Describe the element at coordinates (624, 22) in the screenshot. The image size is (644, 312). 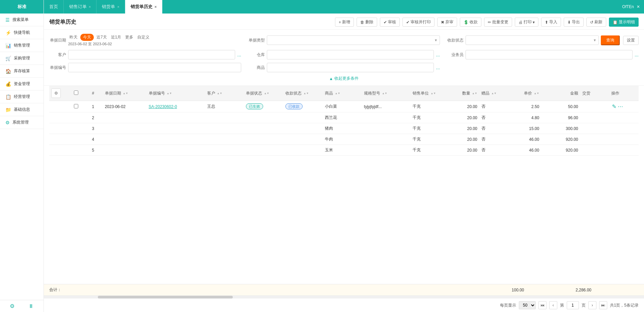
I see `show-detail-button: 📋 显示明细` at that location.